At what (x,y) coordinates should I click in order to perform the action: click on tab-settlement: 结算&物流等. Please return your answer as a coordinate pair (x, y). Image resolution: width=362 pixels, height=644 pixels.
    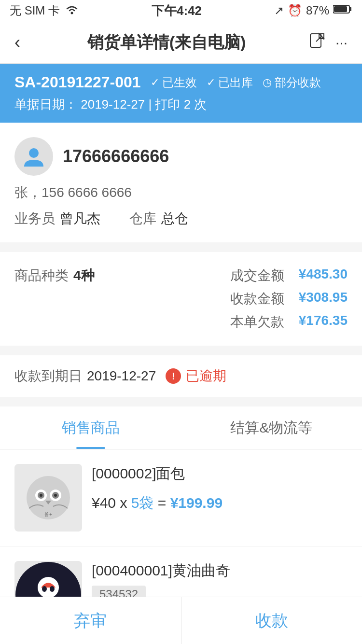
    Looking at the image, I should click on (271, 428).